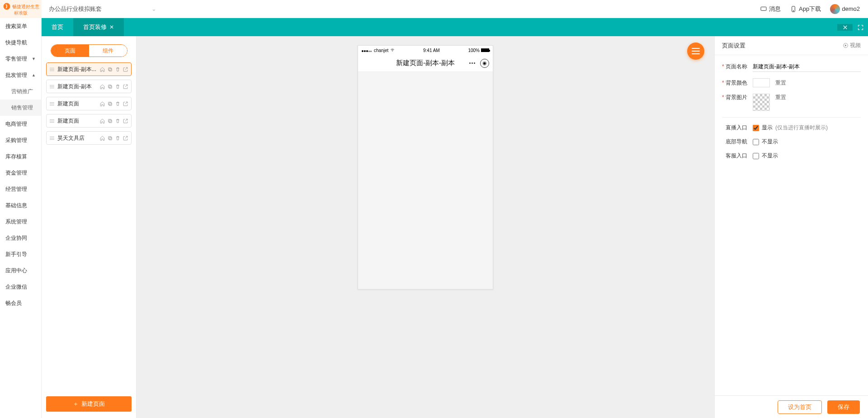 The width and height of the screenshot is (868, 418). Describe the element at coordinates (89, 138) in the screenshot. I see `page-list-item: 昊天文具店` at that location.